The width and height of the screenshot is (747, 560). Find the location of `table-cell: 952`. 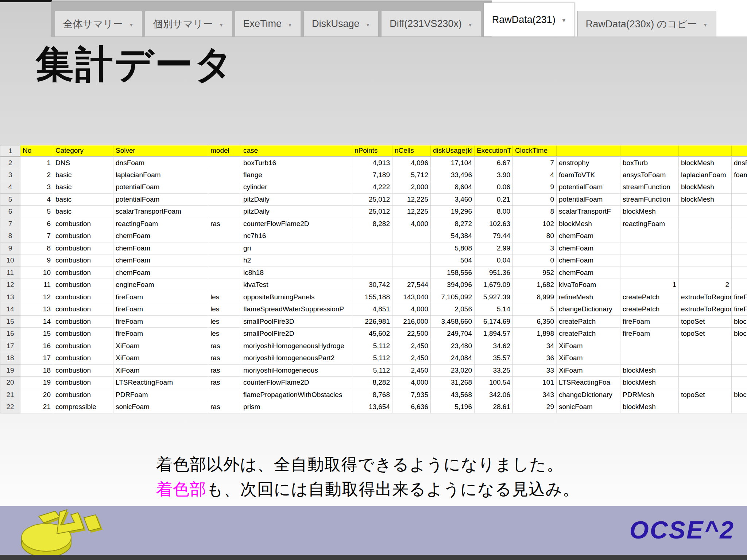

table-cell: 952 is located at coordinates (535, 273).